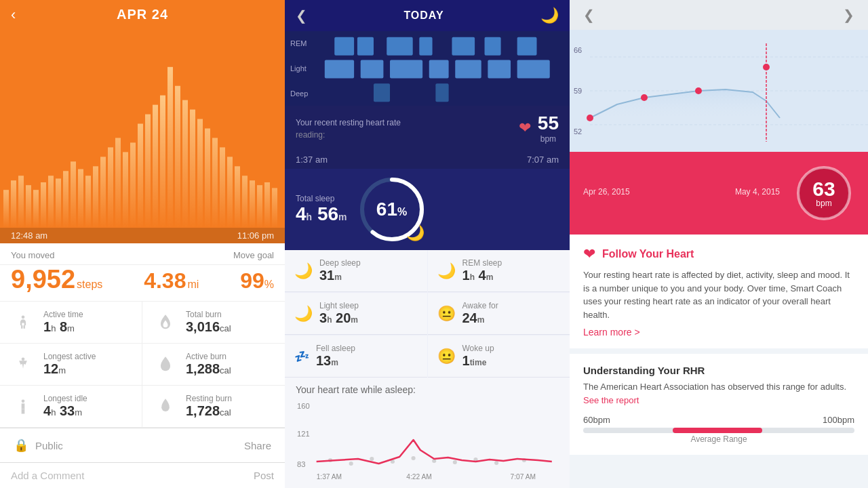 The height and width of the screenshot is (488, 868). What do you see at coordinates (142, 15) in the screenshot?
I see `left-header: ‹ APR 24` at bounding box center [142, 15].